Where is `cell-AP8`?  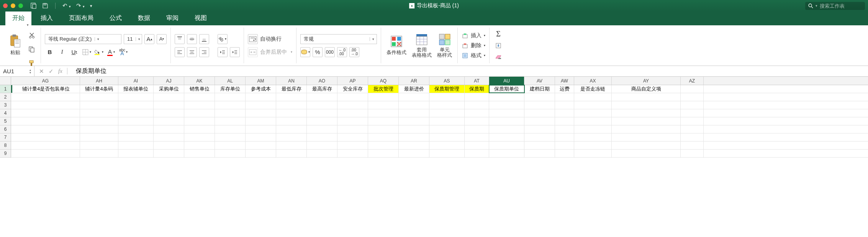
cell-AP8 is located at coordinates (353, 145).